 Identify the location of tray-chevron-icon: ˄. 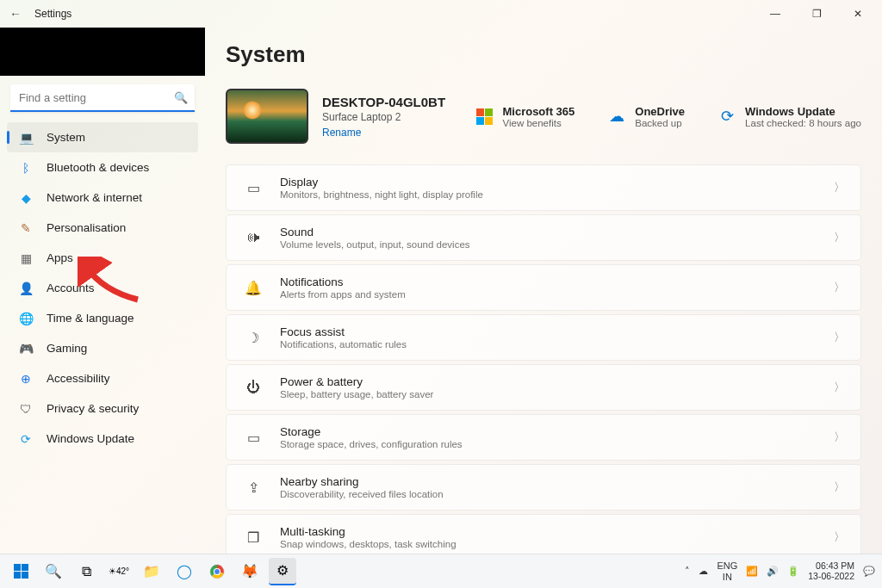
(687, 572).